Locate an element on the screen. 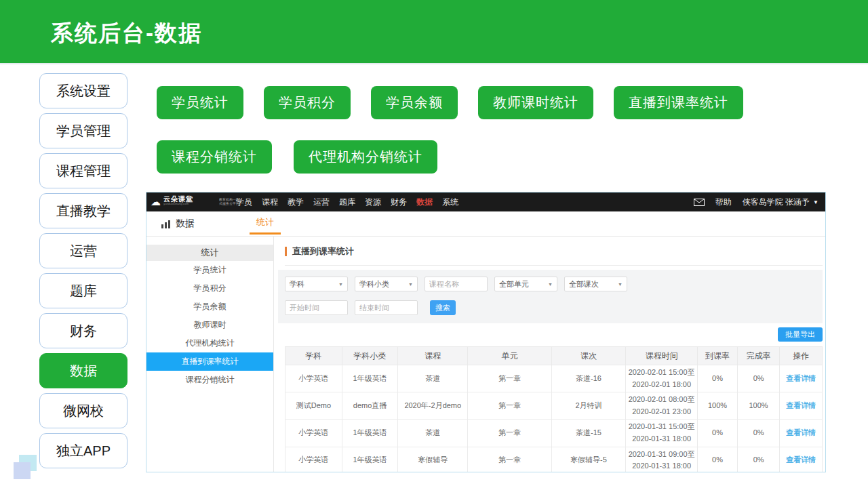  side-panel-item-student-points: 学员积分 is located at coordinates (210, 289).